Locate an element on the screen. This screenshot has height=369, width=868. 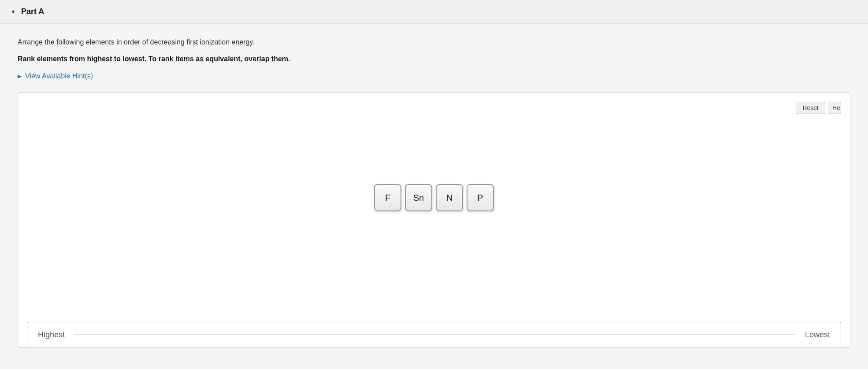
highest-label: Highest is located at coordinates (51, 335).